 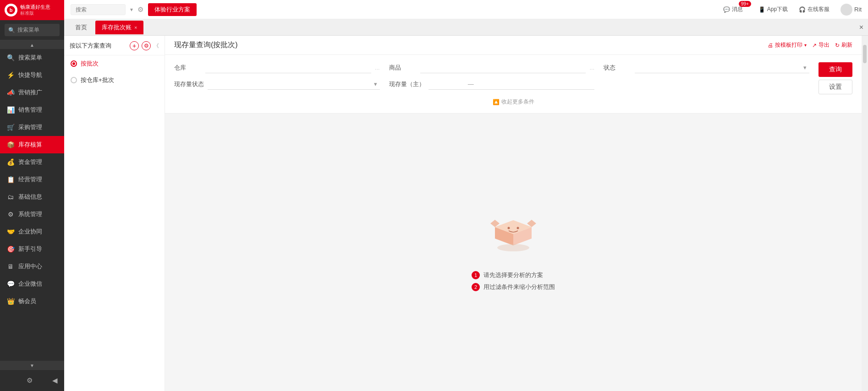 I want to click on warehouse-label: 仓库, so click(x=188, y=68).